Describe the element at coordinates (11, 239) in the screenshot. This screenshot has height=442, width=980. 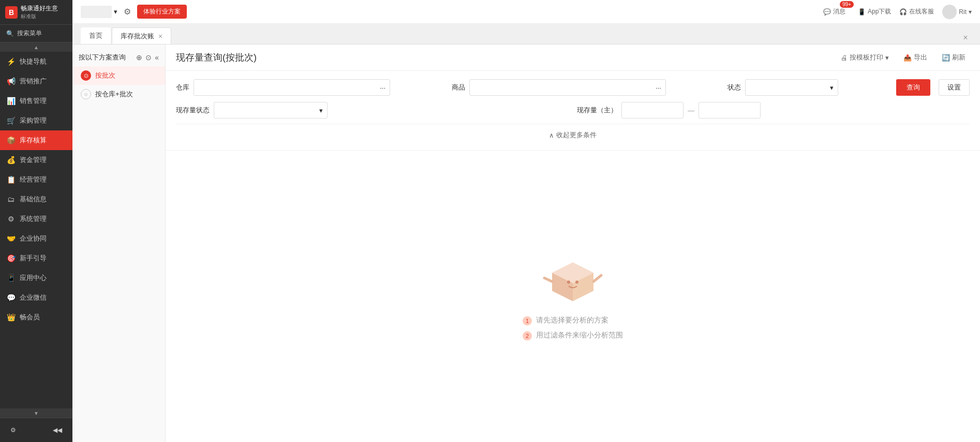
I see `enterprise-icon: 🤝` at that location.